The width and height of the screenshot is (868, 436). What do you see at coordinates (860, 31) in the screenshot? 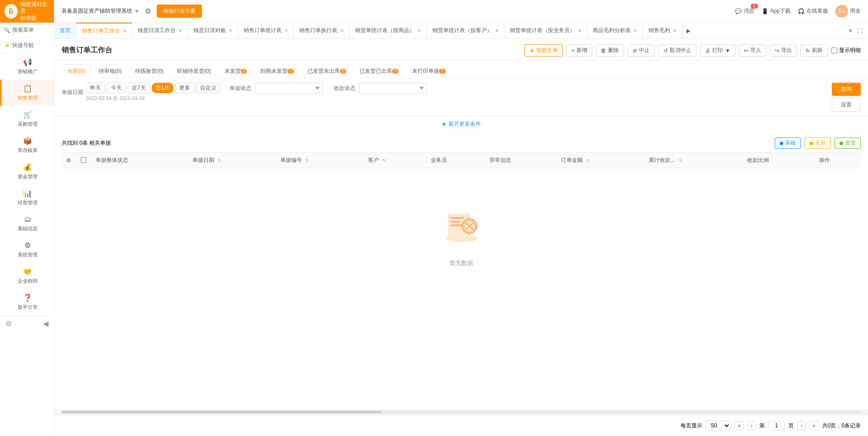
I see `tab-action-fullscreen: ⛶` at bounding box center [860, 31].